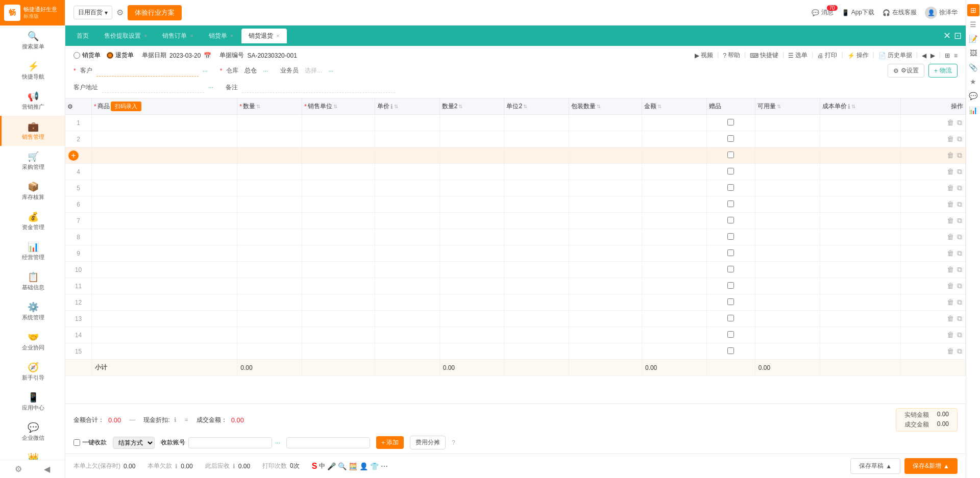 Image resolution: width=980 pixels, height=478 pixels. What do you see at coordinates (33, 131) in the screenshot?
I see `sidebar-item-sales: 💼销售管理` at bounding box center [33, 131].